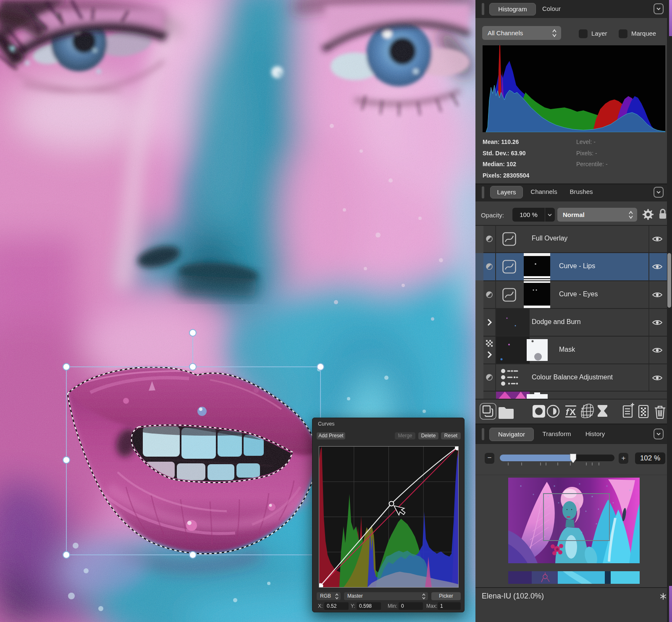 The width and height of the screenshot is (672, 622). What do you see at coordinates (573, 412) in the screenshot?
I see `svg-text: X` at bounding box center [573, 412].